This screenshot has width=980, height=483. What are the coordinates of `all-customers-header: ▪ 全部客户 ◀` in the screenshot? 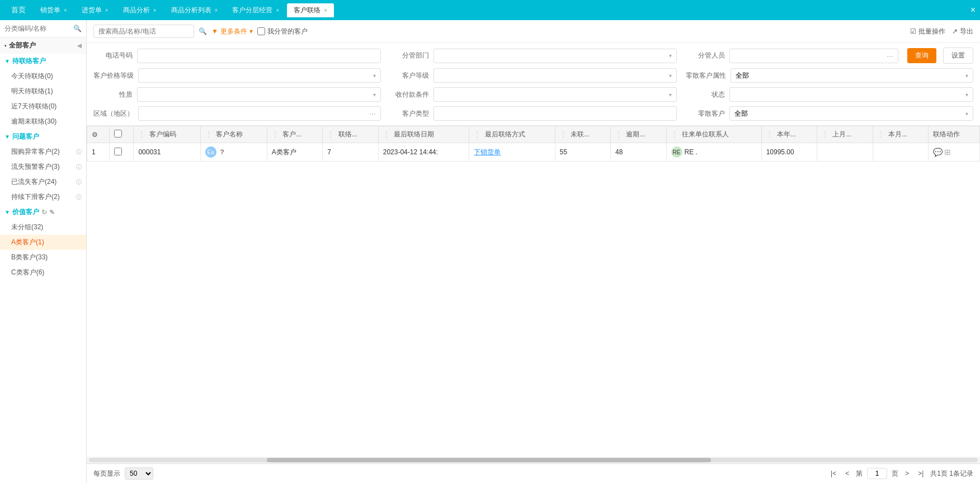 It's located at (43, 46).